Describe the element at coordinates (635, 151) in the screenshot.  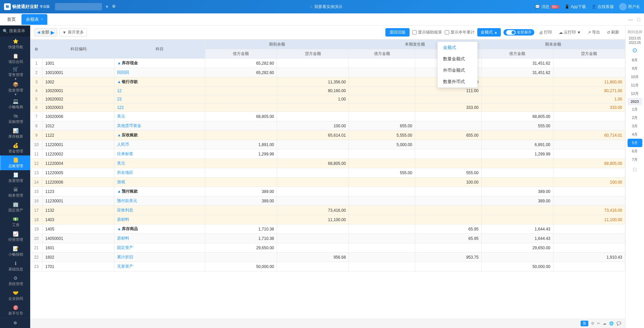
I see `month-btn: 6月` at that location.